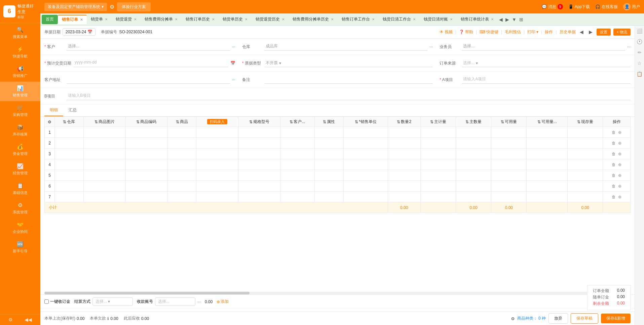 This screenshot has height=325, width=644. Describe the element at coordinates (446, 32) in the screenshot. I see `view-btn: 👁 视频` at that location.